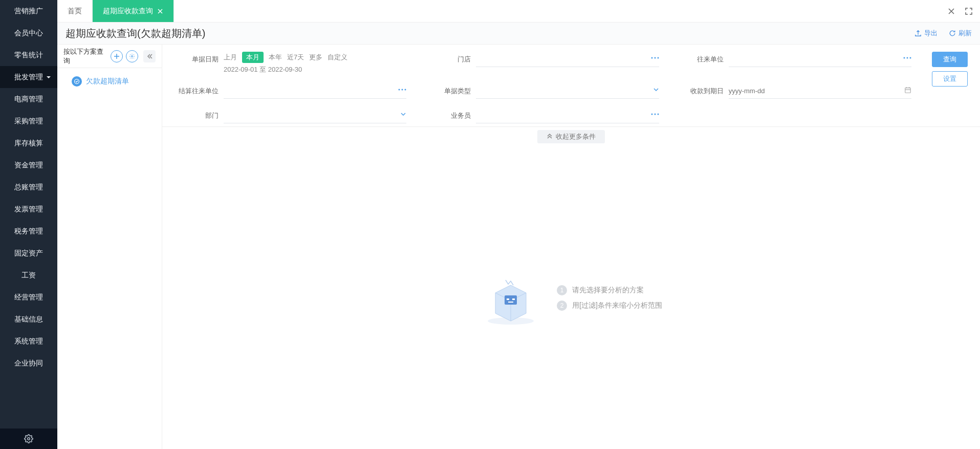  Describe the element at coordinates (29, 275) in the screenshot. I see `sidebar-item: 工资` at that location.